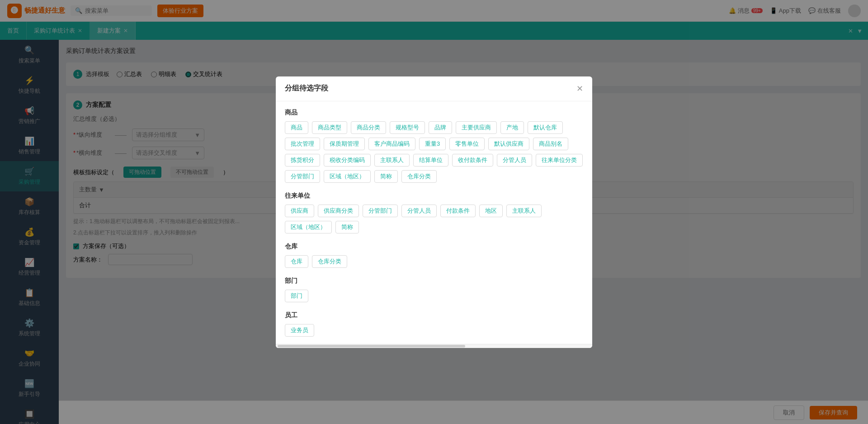  Describe the element at coordinates (299, 330) in the screenshot. I see `field-tag-4-0: 业务员` at that location.